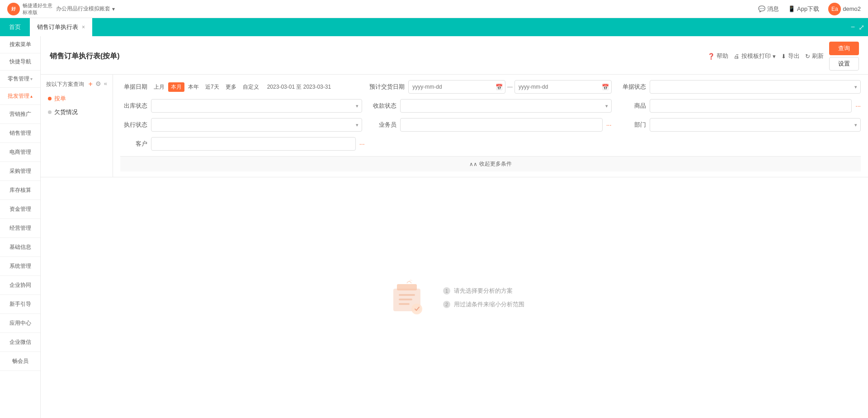  Describe the element at coordinates (20, 285) in the screenshot. I see `sidebar-item-enterprise: 企业协同` at that location.